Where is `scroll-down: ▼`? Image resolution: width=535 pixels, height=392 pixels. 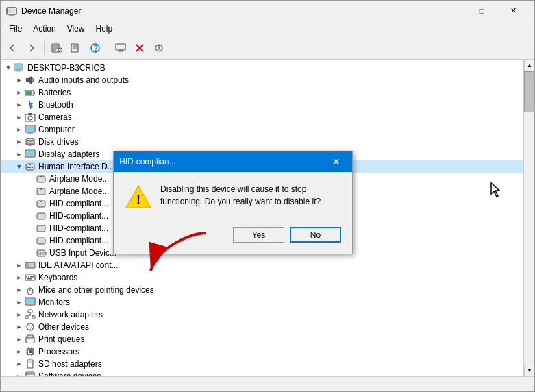
scroll-down: ▼ is located at coordinates (529, 370).